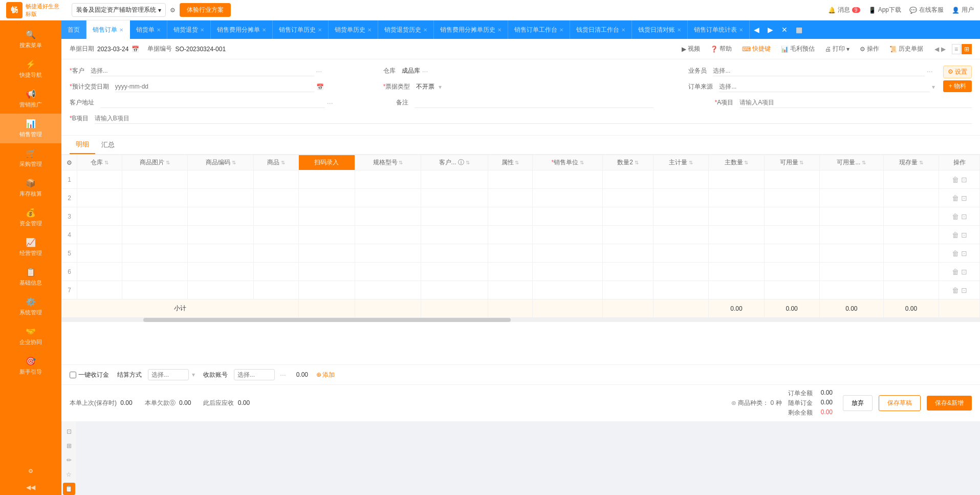 The height and width of the screenshot is (495, 980). I want to click on tab-prev-button: ◀, so click(756, 30).